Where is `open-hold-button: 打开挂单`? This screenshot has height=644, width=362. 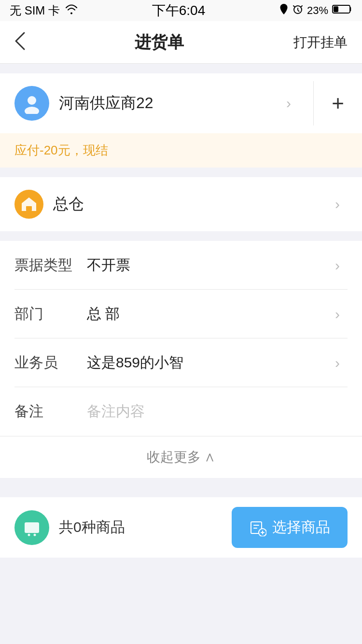
open-hold-button: 打开挂单 is located at coordinates (320, 42).